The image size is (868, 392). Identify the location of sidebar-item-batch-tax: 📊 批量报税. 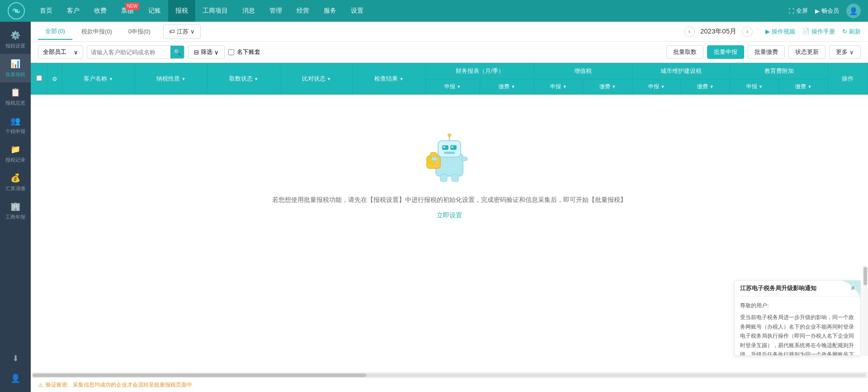
(15, 68).